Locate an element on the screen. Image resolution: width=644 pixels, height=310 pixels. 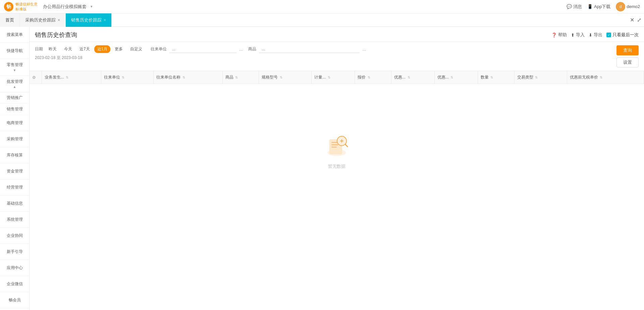
sidebar-quick-nav-label: 快捷导航 is located at coordinates (15, 51).